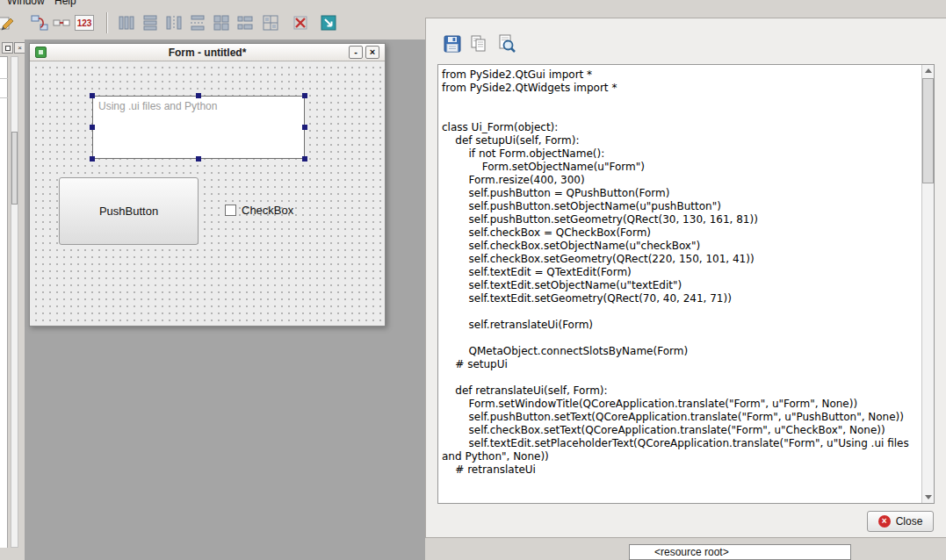 This screenshot has width=946, height=560. I want to click on edit-widgets-button, so click(9, 23).